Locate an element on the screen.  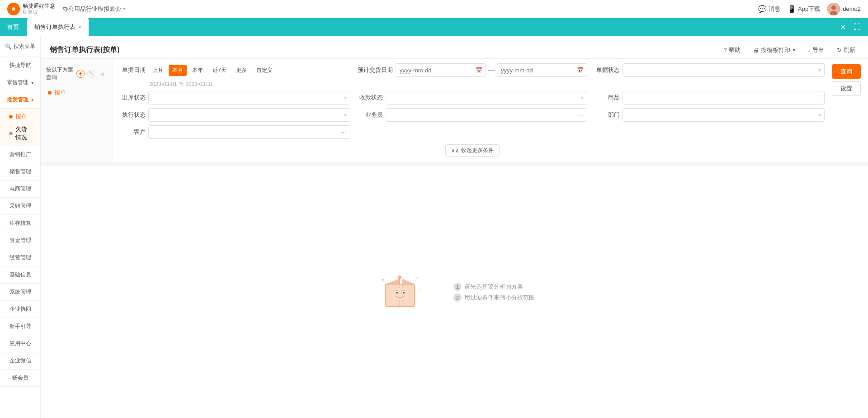
date-btn-more: 更多 is located at coordinates (241, 71).